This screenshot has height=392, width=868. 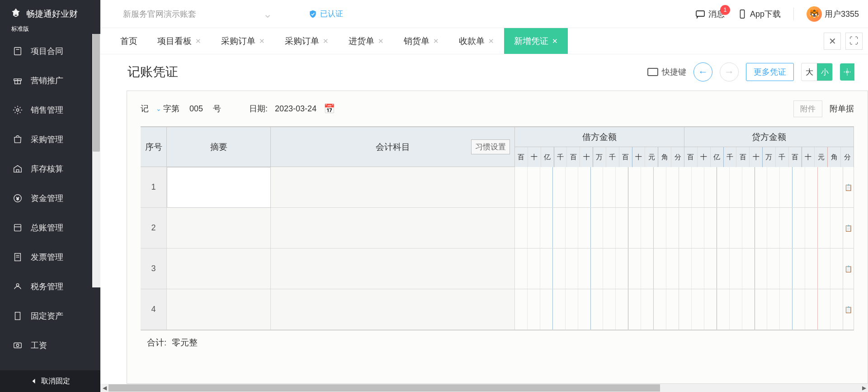 I want to click on horizontal-scrollbar: ◀ ▶, so click(x=484, y=388).